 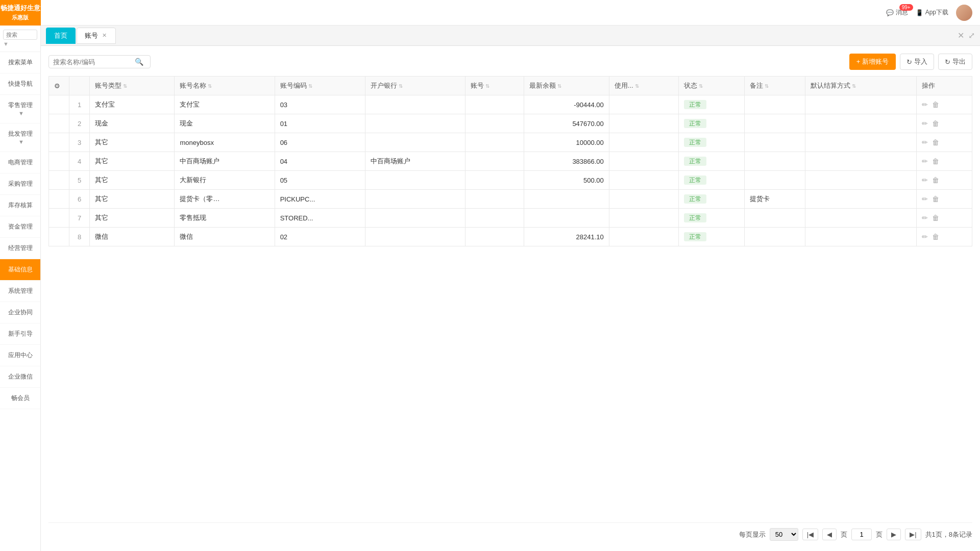 I want to click on next-page-button: ▶, so click(x=894, y=535).